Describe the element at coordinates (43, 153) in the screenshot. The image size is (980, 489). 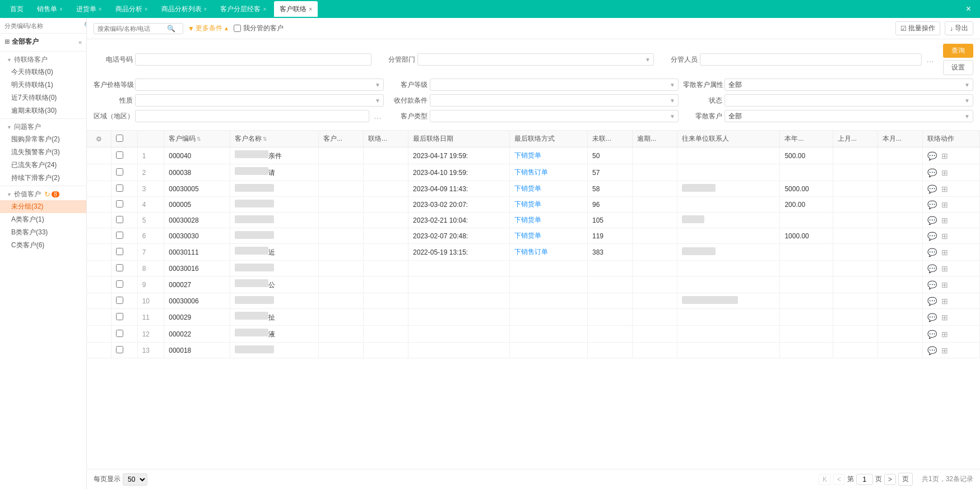
I see `sidebar-item-churn-warning: 流失预警客户(3)` at that location.